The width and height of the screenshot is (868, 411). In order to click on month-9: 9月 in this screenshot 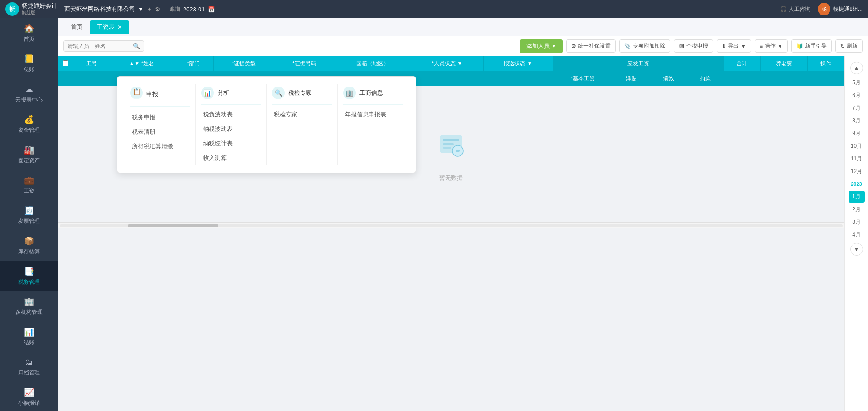, I will do `click(857, 133)`.